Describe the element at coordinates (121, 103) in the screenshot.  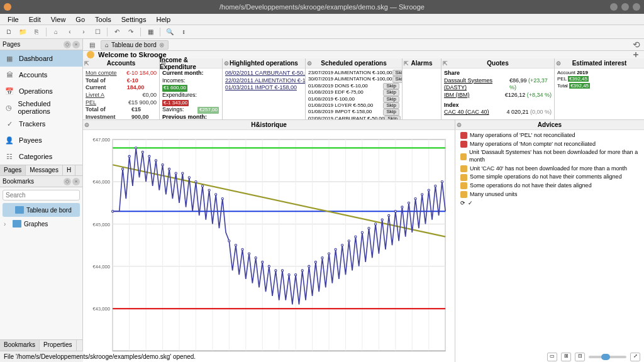
I see `account-row: PEL€15 900,00` at that location.